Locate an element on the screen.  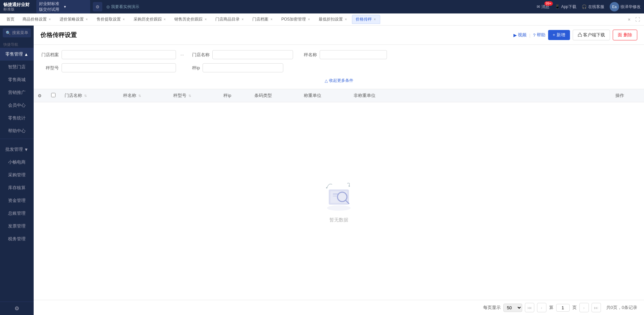
demo-button: ◎ 我要看实例演示 is located at coordinates (123, 7).